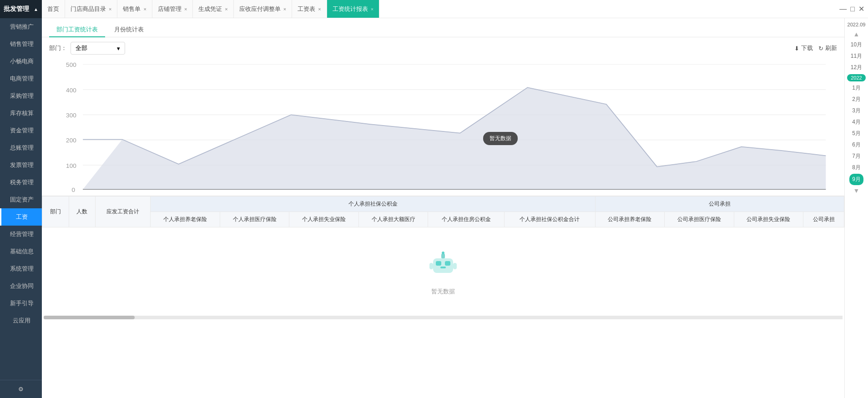 This screenshot has height=398, width=868. Describe the element at coordinates (21, 389) in the screenshot. I see `settings-button: ⚙` at that location.